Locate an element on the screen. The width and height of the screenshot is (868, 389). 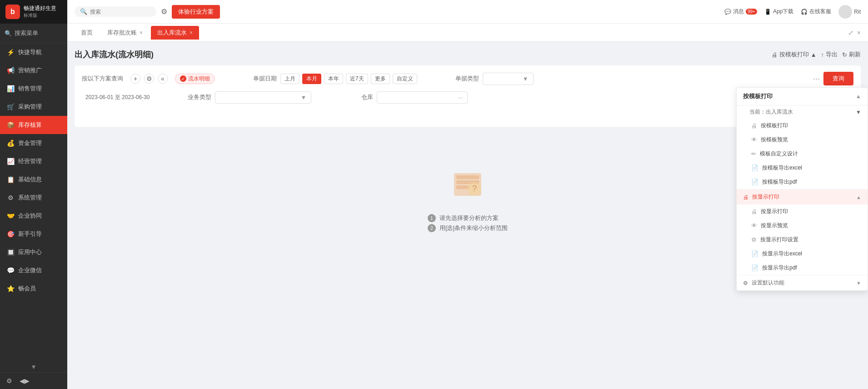
sidebar-label-system: 系统管理 is located at coordinates (30, 198).